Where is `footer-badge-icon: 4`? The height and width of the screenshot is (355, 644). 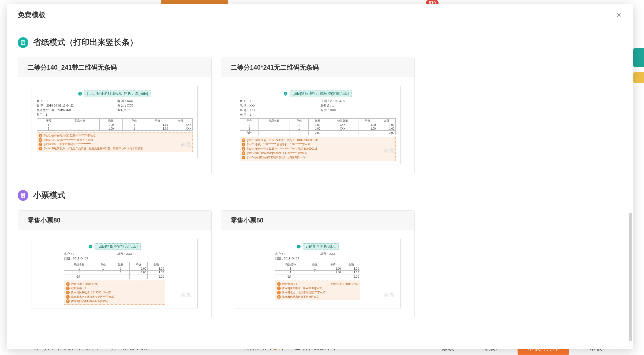
footer-badge-icon: 4 is located at coordinates (68, 297).